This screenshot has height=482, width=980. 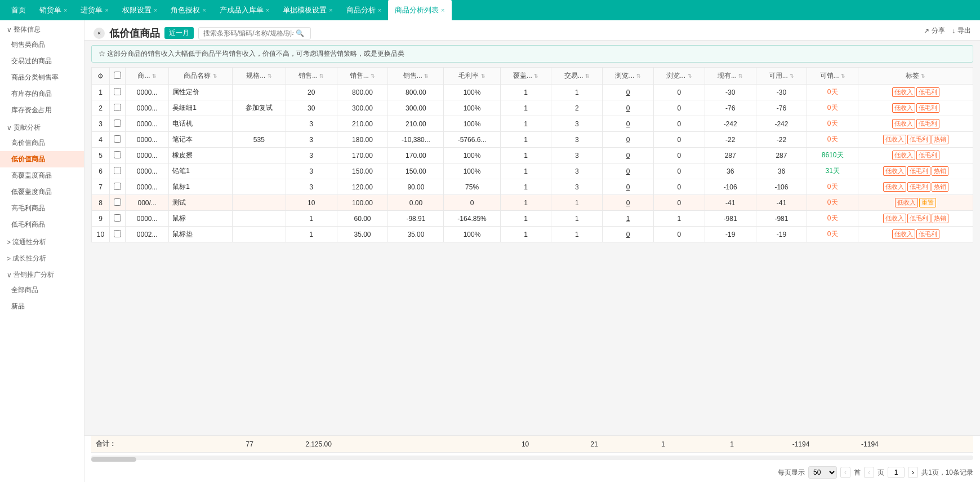 What do you see at coordinates (730, 76) in the screenshot?
I see `col-current: 现有... ⇅` at bounding box center [730, 76].